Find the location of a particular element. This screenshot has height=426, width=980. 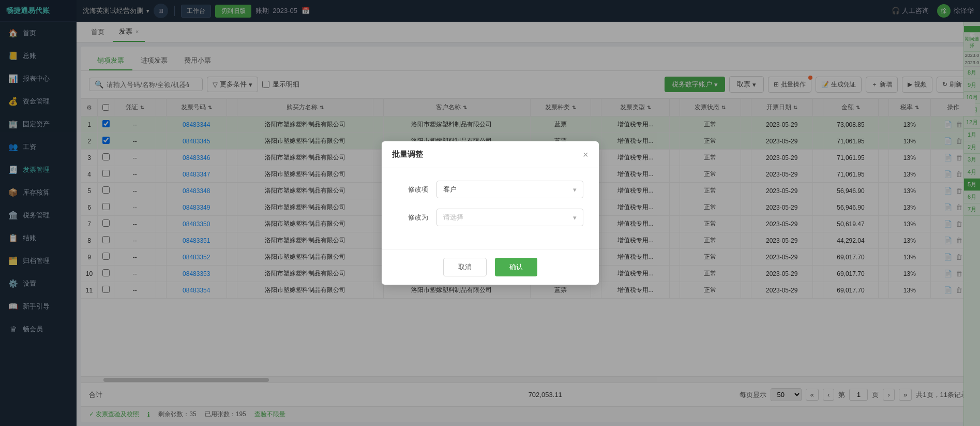

modal-close-btn: × is located at coordinates (585, 155).